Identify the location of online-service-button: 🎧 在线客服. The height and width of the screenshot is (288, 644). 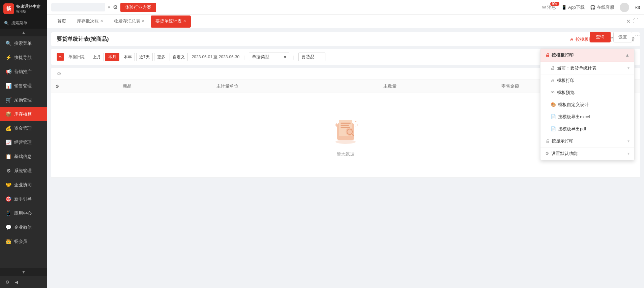
(602, 7).